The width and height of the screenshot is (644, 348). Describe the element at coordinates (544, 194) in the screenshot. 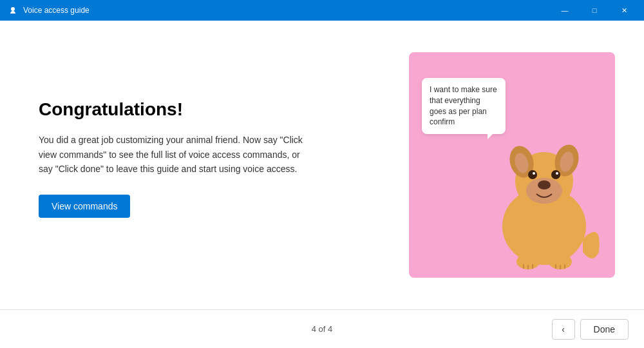

I see `dog-svg` at that location.